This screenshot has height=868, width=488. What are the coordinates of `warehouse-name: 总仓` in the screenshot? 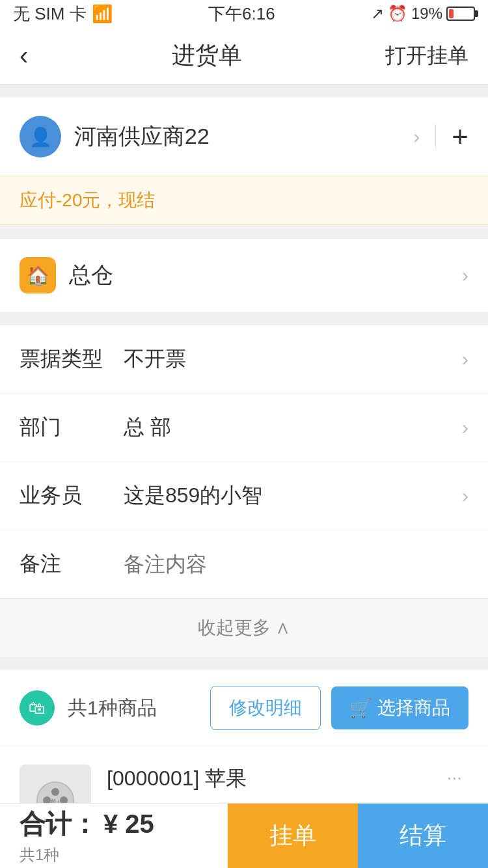 It's located at (265, 275).